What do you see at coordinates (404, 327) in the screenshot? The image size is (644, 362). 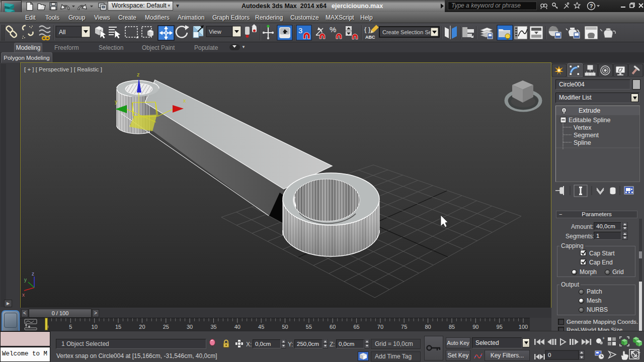 I see `svg-text: 75` at bounding box center [404, 327].